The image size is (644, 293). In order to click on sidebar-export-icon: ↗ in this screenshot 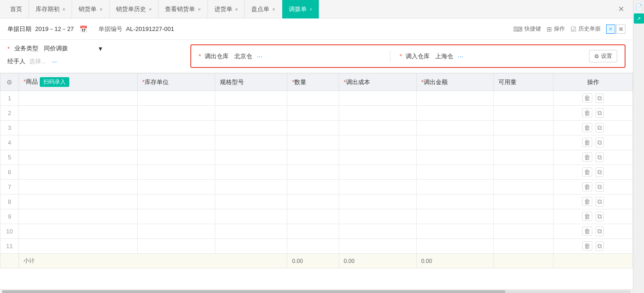, I will do `click(639, 18)`.